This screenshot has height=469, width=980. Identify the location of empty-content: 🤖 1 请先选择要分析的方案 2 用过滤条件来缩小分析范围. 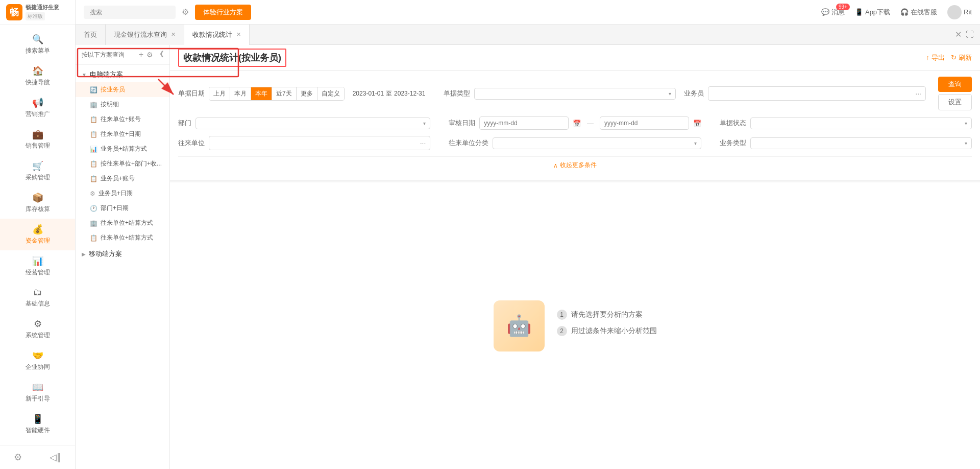
(575, 326).